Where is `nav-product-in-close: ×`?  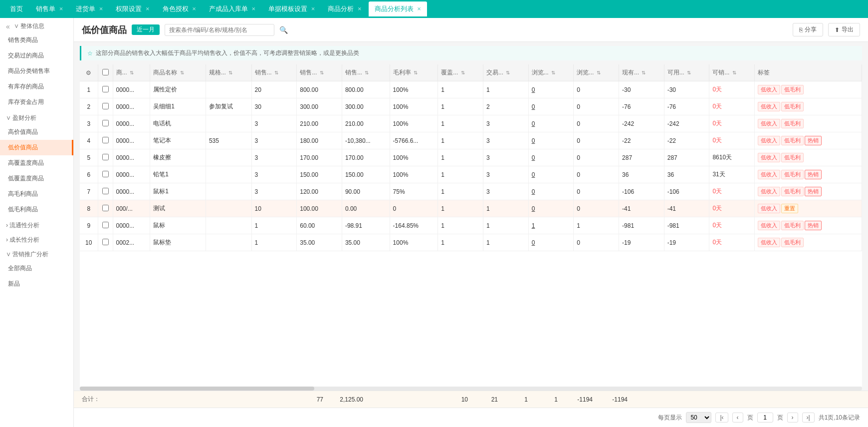
nav-product-in-close: × is located at coordinates (254, 9).